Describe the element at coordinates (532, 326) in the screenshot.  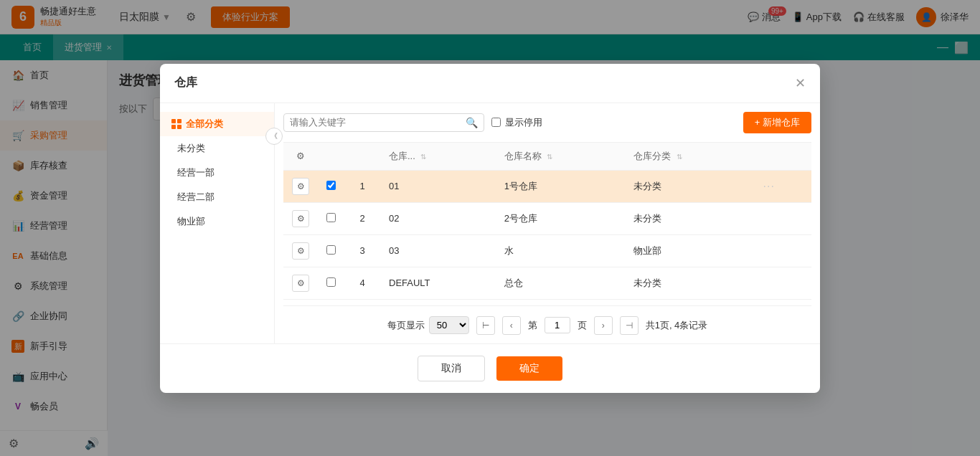
I see `page-label: 第` at that location.